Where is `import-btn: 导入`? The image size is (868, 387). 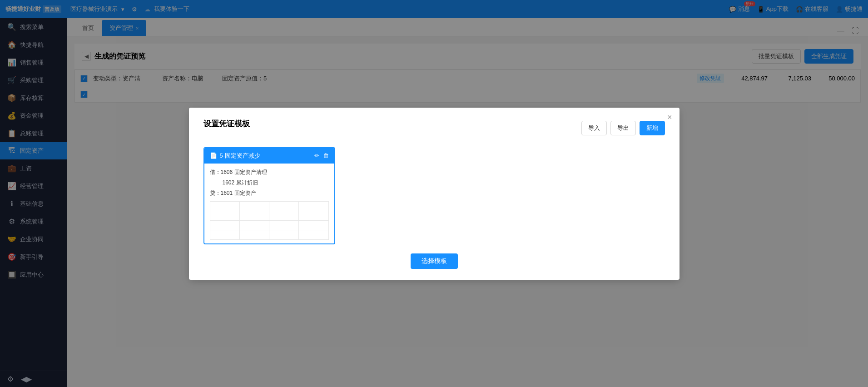
import-btn: 导入 is located at coordinates (594, 128).